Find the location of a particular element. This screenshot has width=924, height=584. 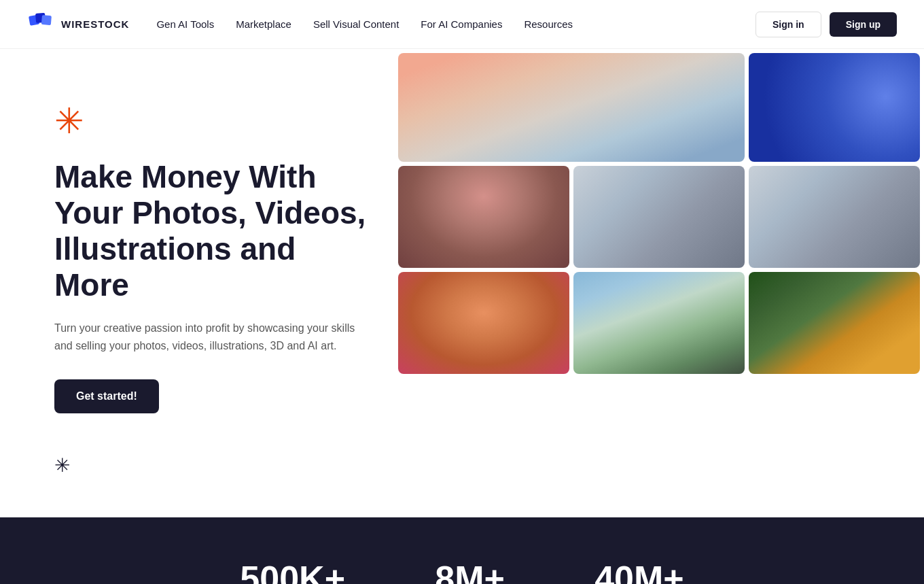

cat-photo is located at coordinates (484, 323).